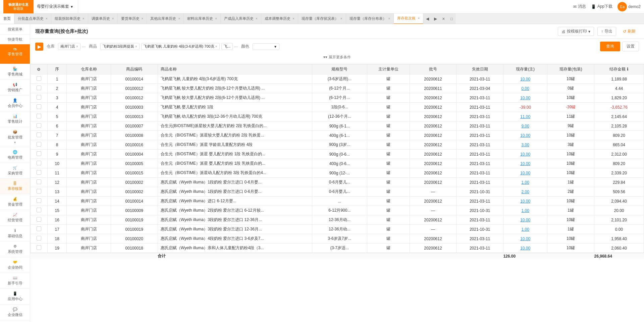 This screenshot has width=644, height=322. I want to click on td-stock-main: 3.00, so click(525, 145).